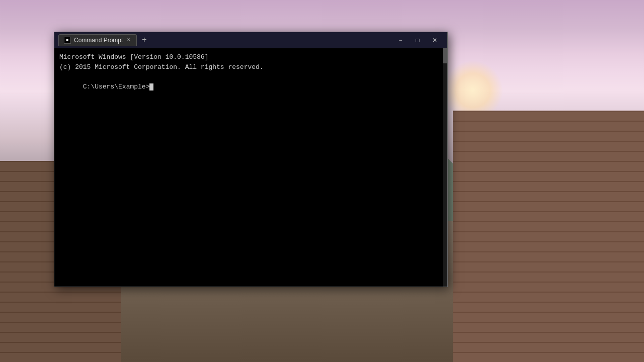 The image size is (644, 362). I want to click on terminal-prompt: C:\Users\Example>, so click(117, 86).